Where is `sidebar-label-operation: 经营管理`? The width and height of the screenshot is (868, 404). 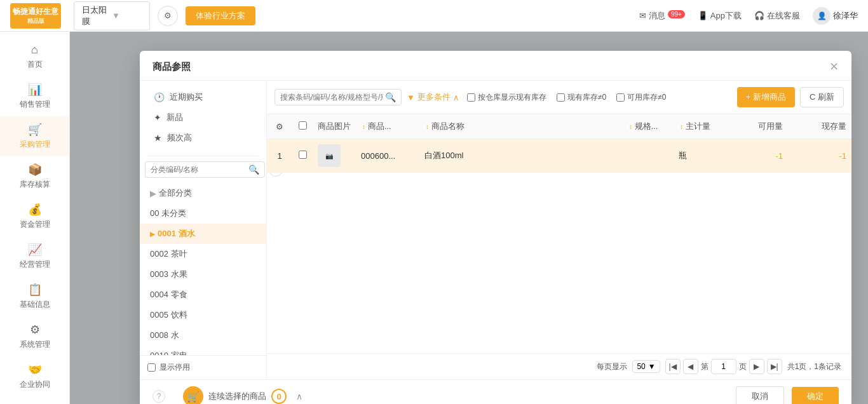
sidebar-label-operation: 经营管理 is located at coordinates (35, 264).